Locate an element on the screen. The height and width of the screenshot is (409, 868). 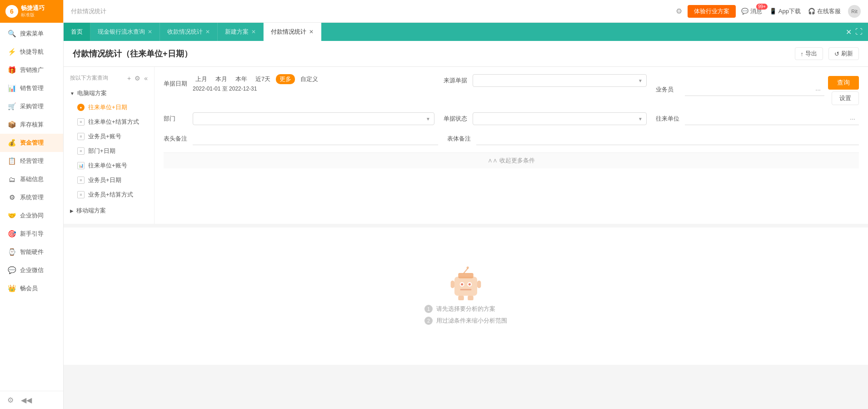
tab-new-plan-close-icon: ✕ is located at coordinates (254, 32).